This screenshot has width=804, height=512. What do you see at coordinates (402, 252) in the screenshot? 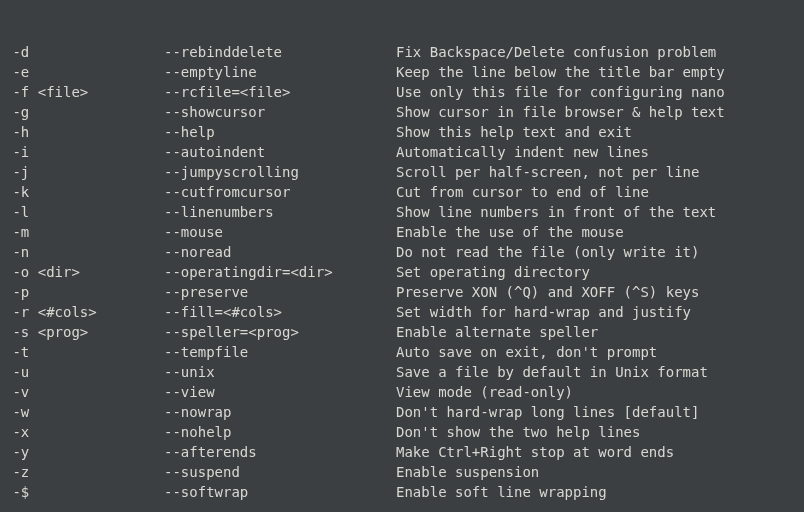
I see `option-row: -n--noreadDo not read the file (only wri…` at bounding box center [402, 252].